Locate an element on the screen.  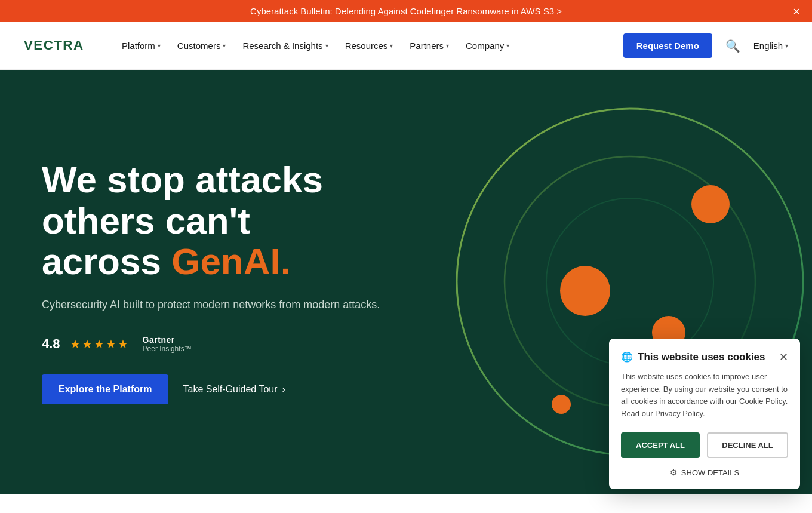
navbar: VECTRA Platform ▾ Customers ▾ Research &… is located at coordinates (406, 46).